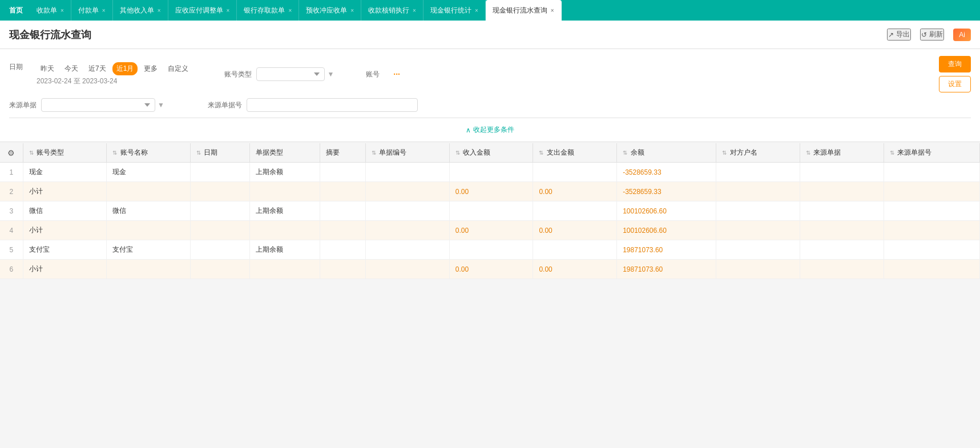 This screenshot has width=980, height=448. I want to click on close-collection-icon: ×, so click(414, 10).